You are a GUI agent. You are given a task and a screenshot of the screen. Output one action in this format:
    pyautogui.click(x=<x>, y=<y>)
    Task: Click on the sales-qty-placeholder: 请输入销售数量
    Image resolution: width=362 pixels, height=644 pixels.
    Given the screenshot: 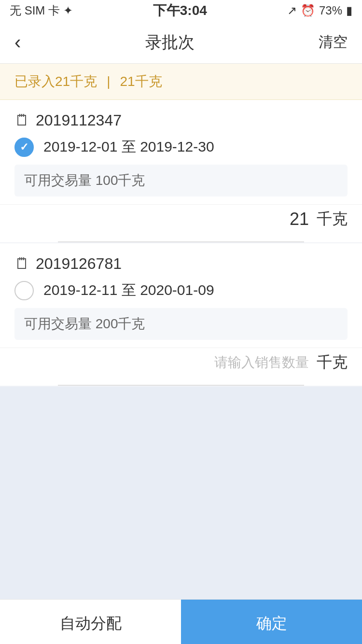 What is the action you would take?
    pyautogui.click(x=162, y=363)
    